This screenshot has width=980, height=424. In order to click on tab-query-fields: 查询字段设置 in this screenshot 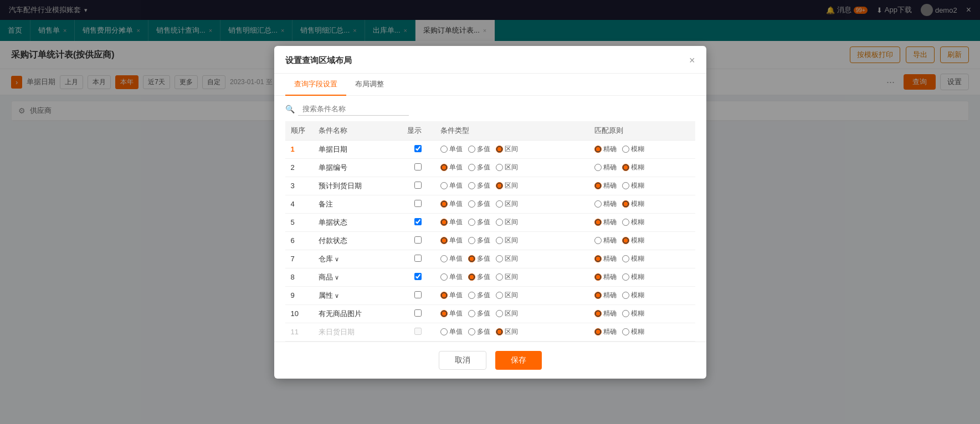, I will do `click(316, 85)`.